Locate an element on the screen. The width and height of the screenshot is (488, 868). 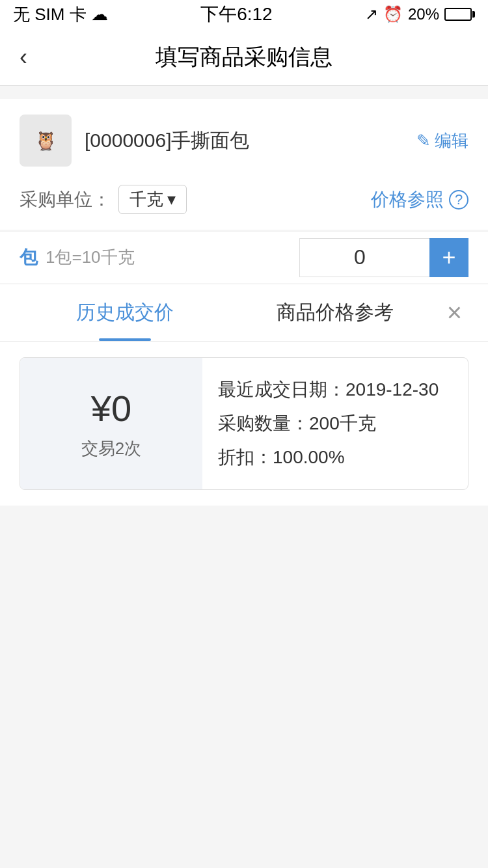
trade-count: 交易2次 is located at coordinates (111, 449).